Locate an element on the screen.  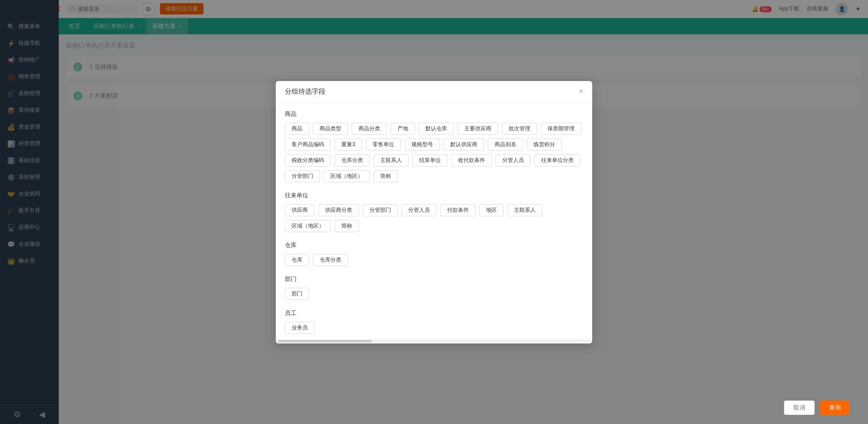
field-chip: 往来单位分类 is located at coordinates (557, 160).